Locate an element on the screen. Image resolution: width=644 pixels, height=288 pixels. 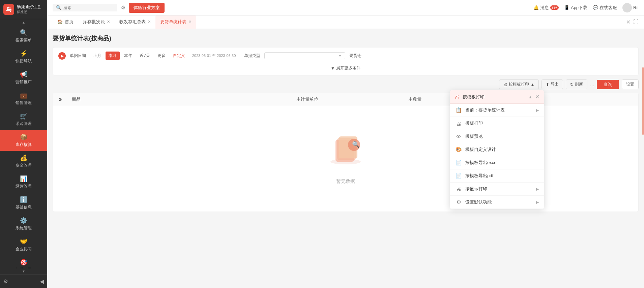
logo-badge: 标准版 is located at coordinates (29, 12).